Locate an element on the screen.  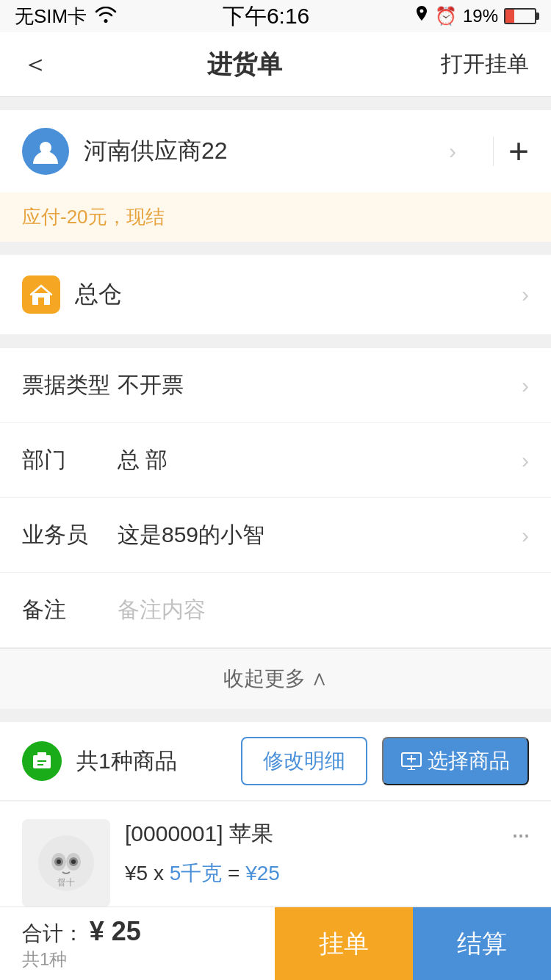
product-quantity: 5千克 is located at coordinates (196, 873).